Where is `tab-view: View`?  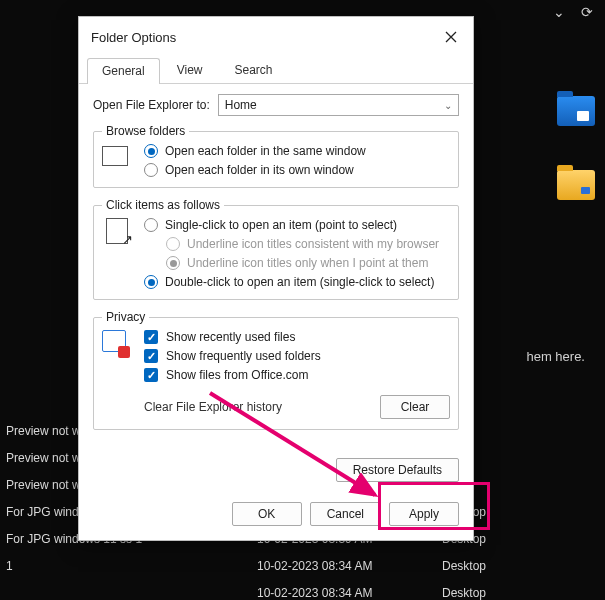 tab-view: View is located at coordinates (190, 70).